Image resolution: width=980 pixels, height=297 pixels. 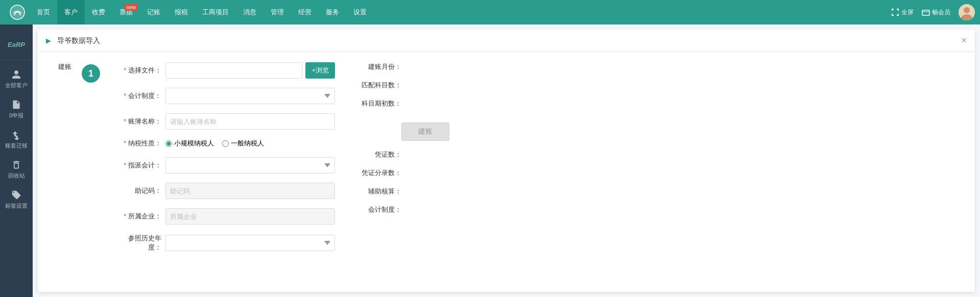 I want to click on step-label: 建账, so click(x=65, y=69).